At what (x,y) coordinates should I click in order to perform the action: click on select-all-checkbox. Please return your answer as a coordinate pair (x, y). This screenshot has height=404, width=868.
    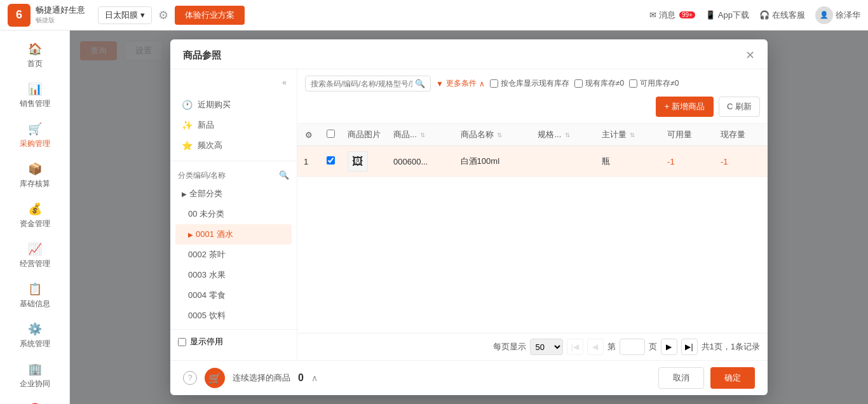
    Looking at the image, I should click on (330, 133).